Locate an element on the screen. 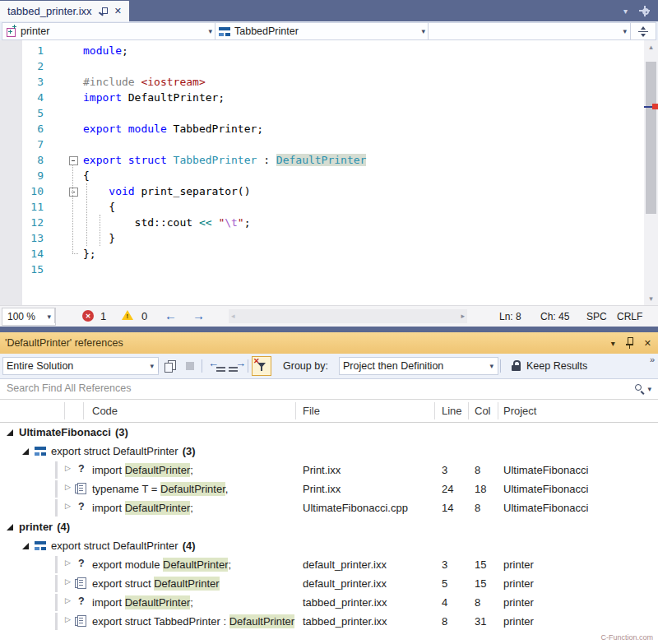 This screenshot has width=658, height=644. group-by-dropdown: Project then Definition ▾ is located at coordinates (419, 366).